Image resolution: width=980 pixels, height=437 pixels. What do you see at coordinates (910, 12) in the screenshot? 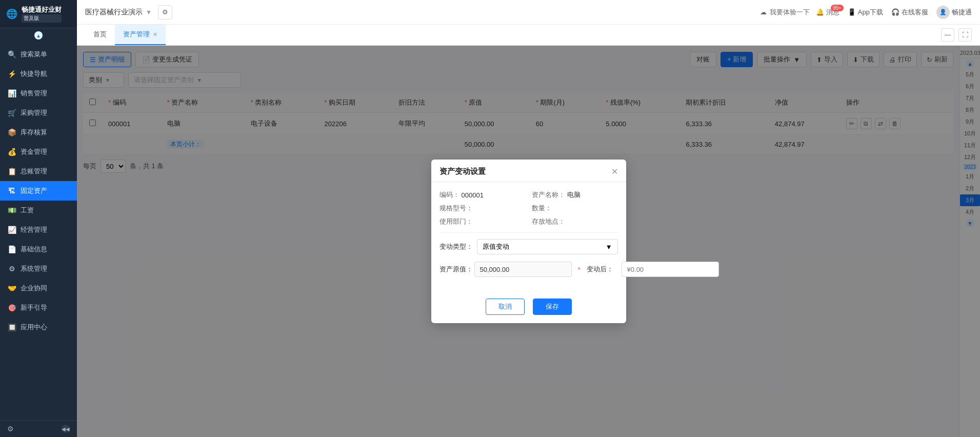
I see `online-service-button: 🎧 在线客服` at bounding box center [910, 12].